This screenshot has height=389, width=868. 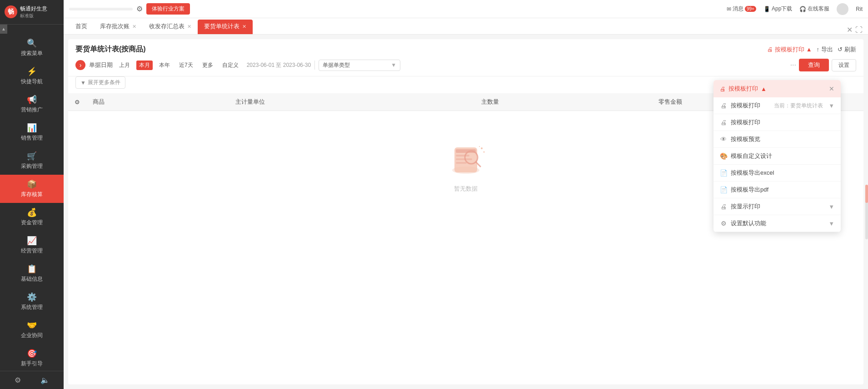 What do you see at coordinates (11, 12) in the screenshot?
I see `logo-icon: 畅` at bounding box center [11, 12].